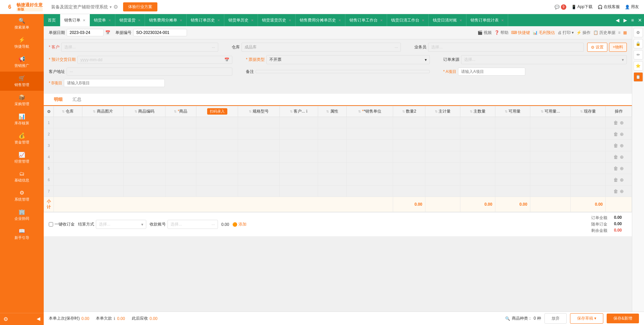 This screenshot has width=644, height=325. I want to click on tab-sales-bill-history: 销货单历史✕, so click(241, 20).